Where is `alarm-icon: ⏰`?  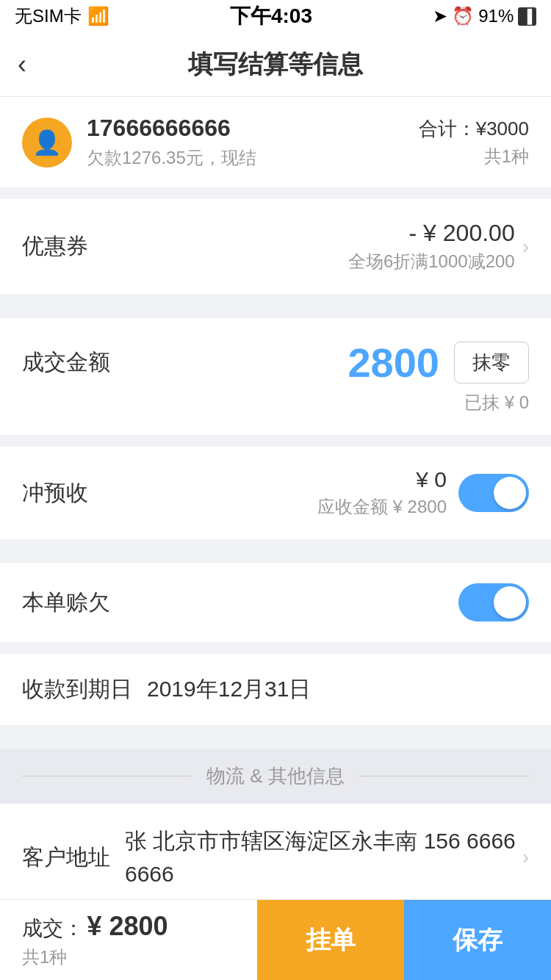
alarm-icon: ⏰ is located at coordinates (463, 16).